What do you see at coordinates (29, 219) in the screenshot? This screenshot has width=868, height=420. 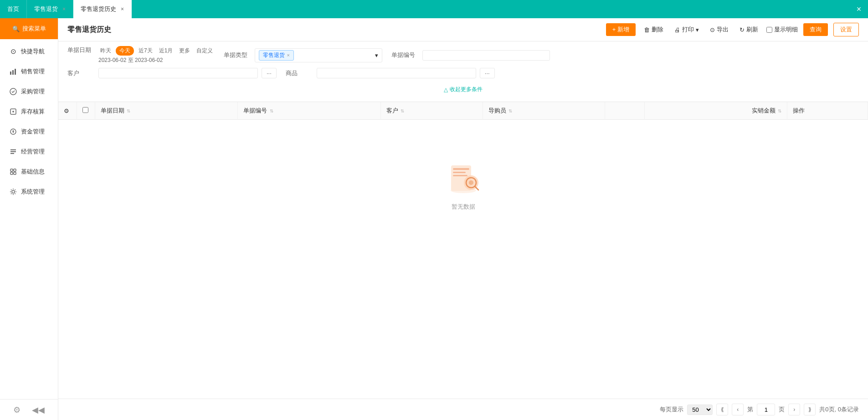 I see `sidebar-menu: ⊙ 快捷导航 销售管理 采购管理 库存核算` at bounding box center [29, 219].